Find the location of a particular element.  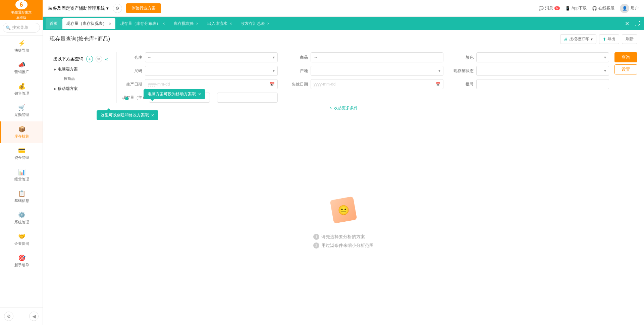

topbar-left: 装备及固定资产辅助管理系统 ▾ ⚙ 体验行业方案 is located at coordinates (105, 8).